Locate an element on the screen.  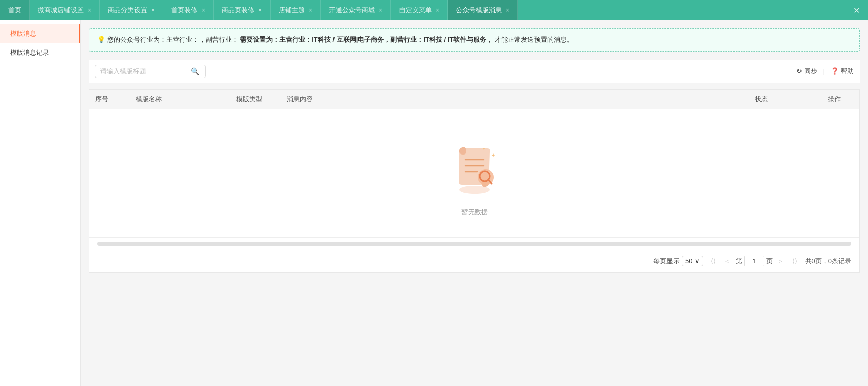
notice-icon: 💡 is located at coordinates (101, 39).